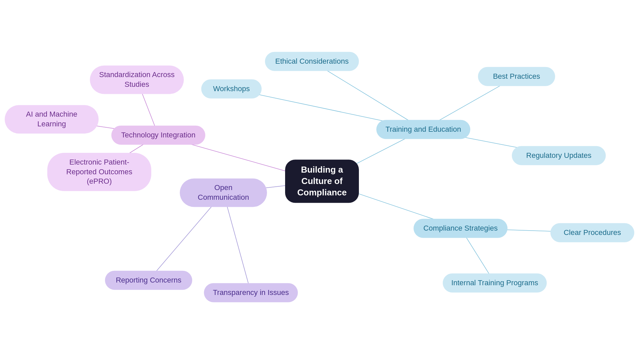 This screenshot has width=644, height=363. What do you see at coordinates (99, 172) in the screenshot?
I see `node-epro: Electronic Patient-Reported Outcomes (eP…` at bounding box center [99, 172].